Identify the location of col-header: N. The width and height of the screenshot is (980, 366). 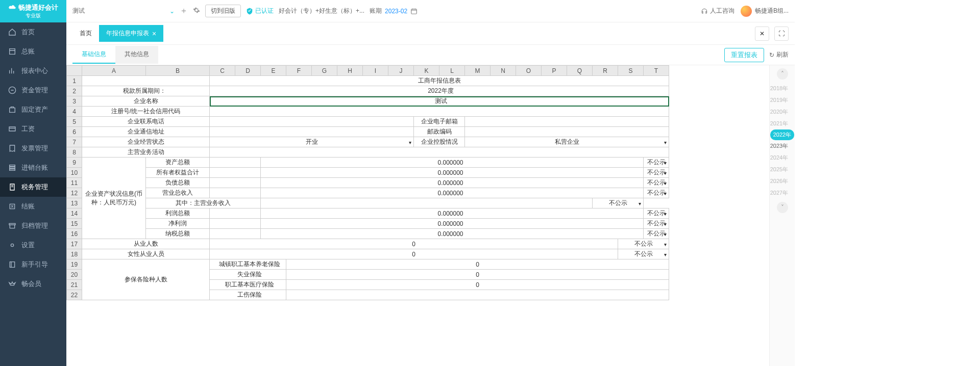
(503, 71).